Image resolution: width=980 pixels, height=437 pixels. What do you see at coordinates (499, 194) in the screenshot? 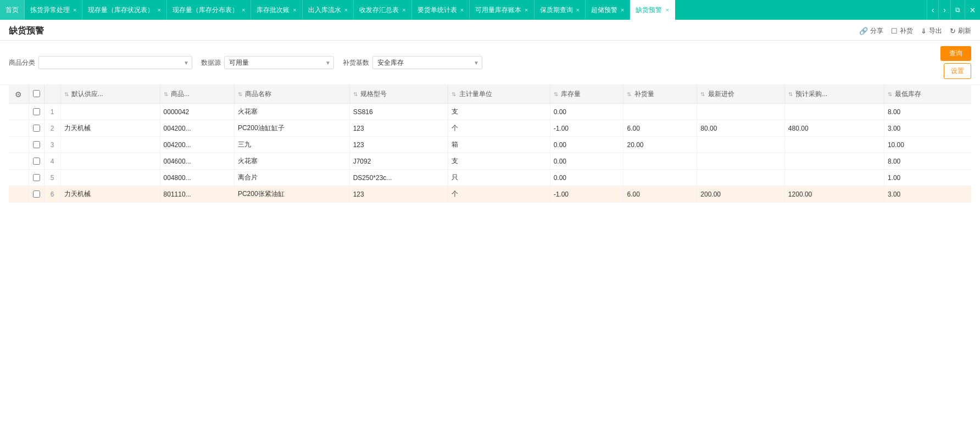
I see `row-unit-cell: 个` at bounding box center [499, 194].